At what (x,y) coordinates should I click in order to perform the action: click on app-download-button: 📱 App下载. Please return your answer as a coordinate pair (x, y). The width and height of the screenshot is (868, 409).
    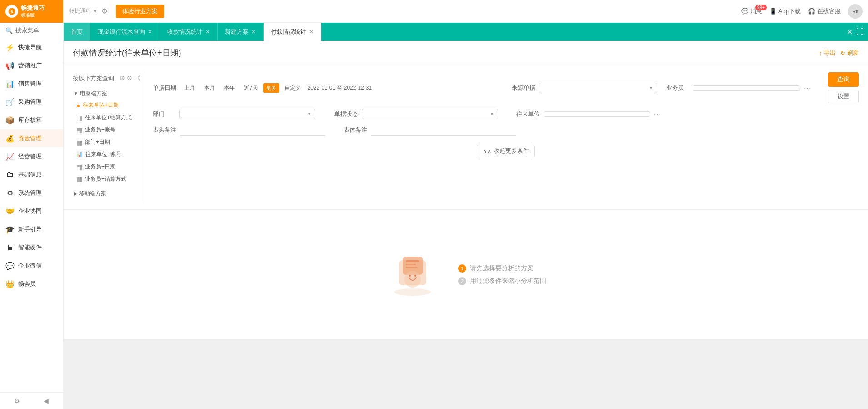
    Looking at the image, I should click on (785, 11).